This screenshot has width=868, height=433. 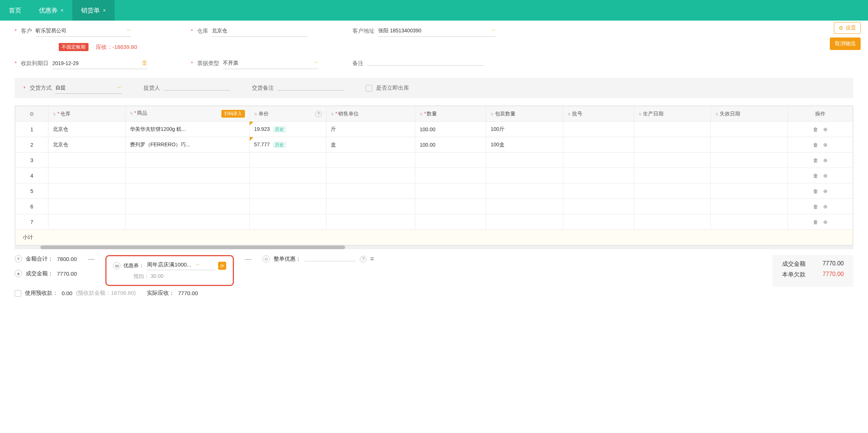 What do you see at coordinates (187, 129) in the screenshot?
I see `cell-product: 华美华夫软饼1200g 糕...` at bounding box center [187, 129].